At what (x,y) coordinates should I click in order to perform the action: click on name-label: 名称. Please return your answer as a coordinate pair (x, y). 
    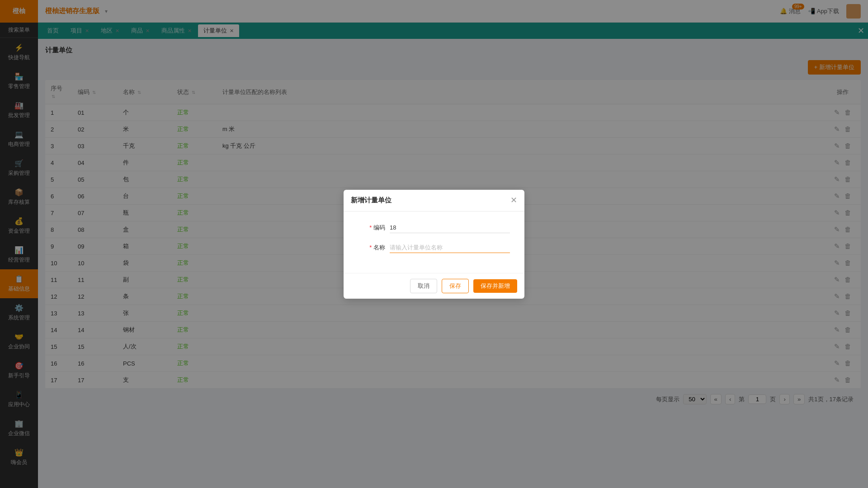
    Looking at the image, I should click on (372, 248).